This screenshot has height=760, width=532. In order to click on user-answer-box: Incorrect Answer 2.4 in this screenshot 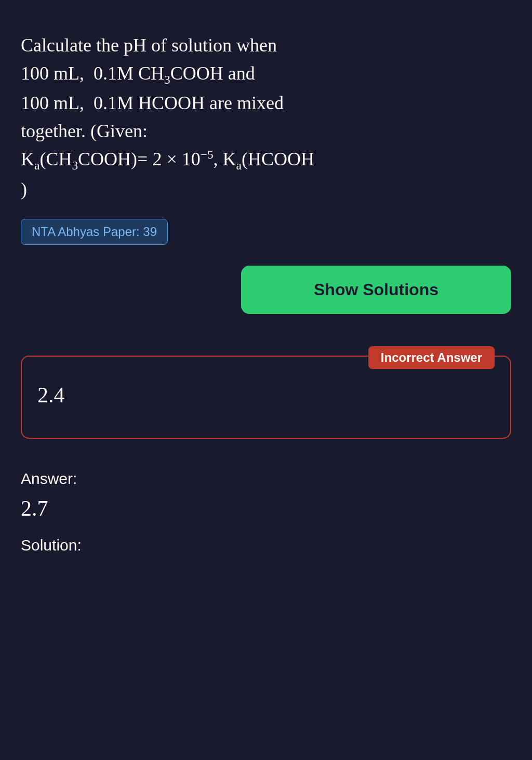, I will do `click(266, 397)`.